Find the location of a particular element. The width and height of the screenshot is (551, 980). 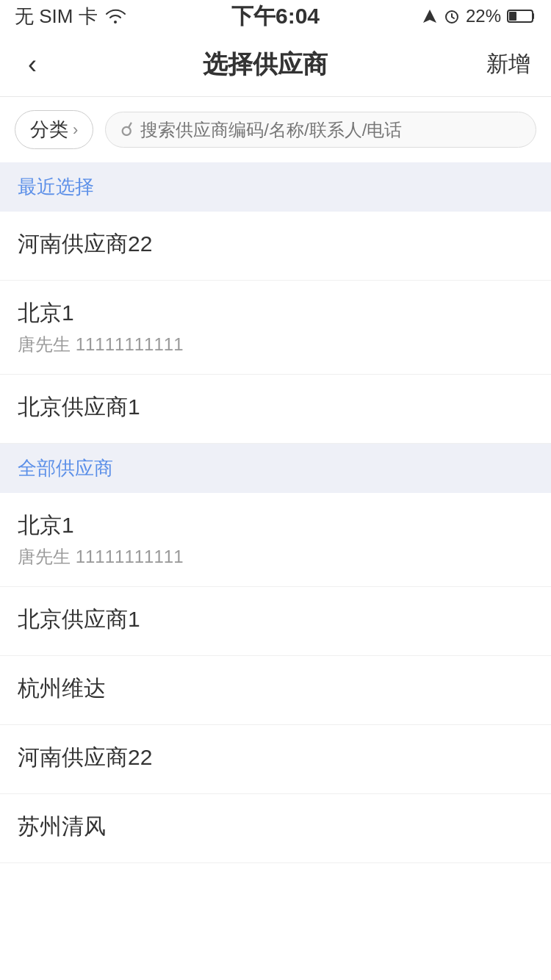

filter-bar: 分类 › ☌ is located at coordinates (276, 129).